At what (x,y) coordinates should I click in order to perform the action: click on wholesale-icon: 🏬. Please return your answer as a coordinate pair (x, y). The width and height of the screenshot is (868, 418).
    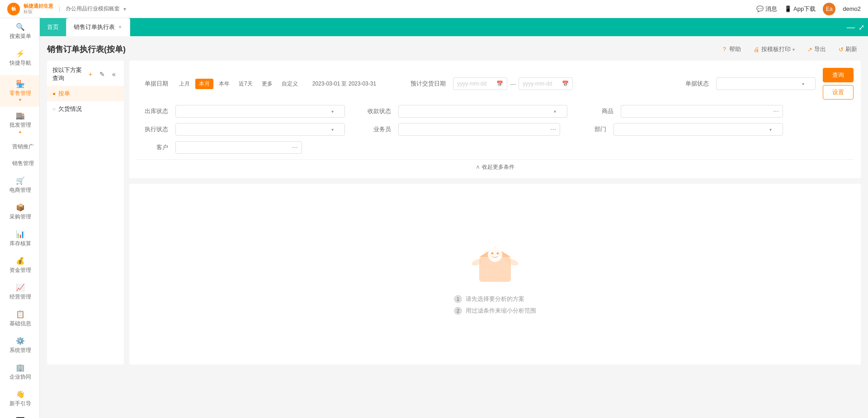
    Looking at the image, I should click on (20, 116).